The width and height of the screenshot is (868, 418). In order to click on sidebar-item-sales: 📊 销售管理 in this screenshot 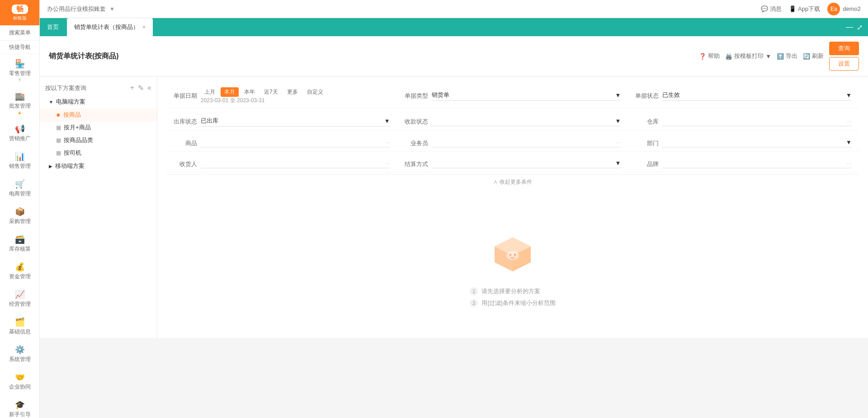, I will do `click(20, 161)`.